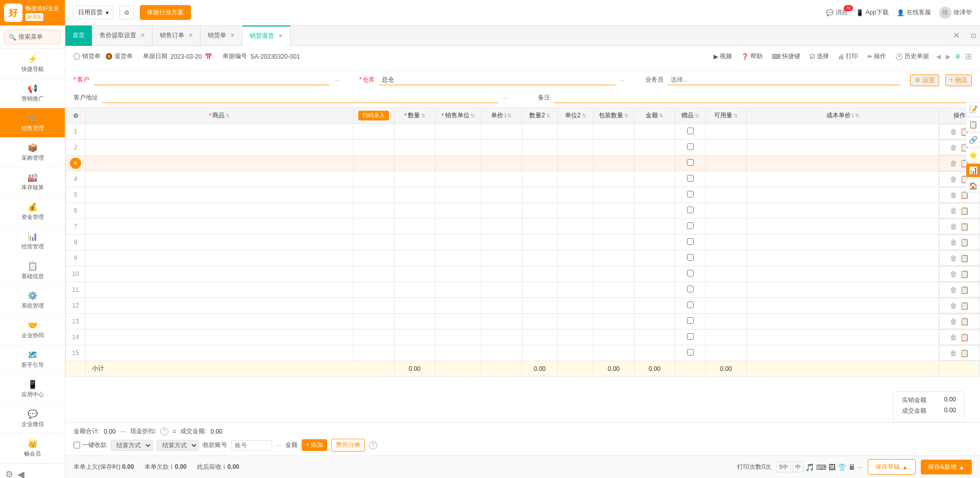  What do you see at coordinates (948, 57) in the screenshot?
I see `nav-next-icon: ▶` at bounding box center [948, 57].